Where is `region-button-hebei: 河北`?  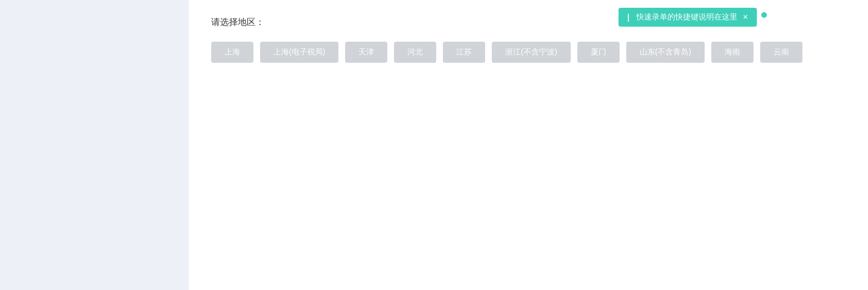
region-button-hebei: 河北 is located at coordinates (415, 52).